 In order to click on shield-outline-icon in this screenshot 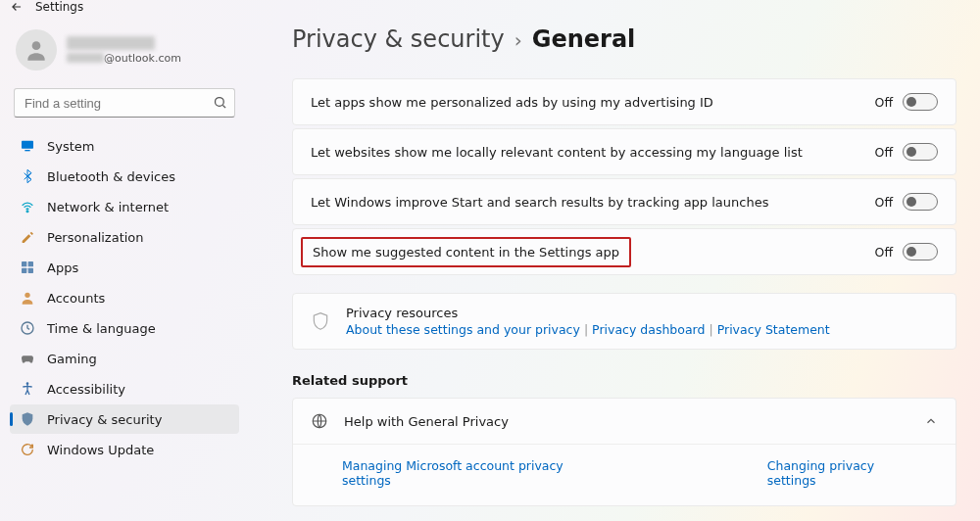, I will do `click(320, 321)`.